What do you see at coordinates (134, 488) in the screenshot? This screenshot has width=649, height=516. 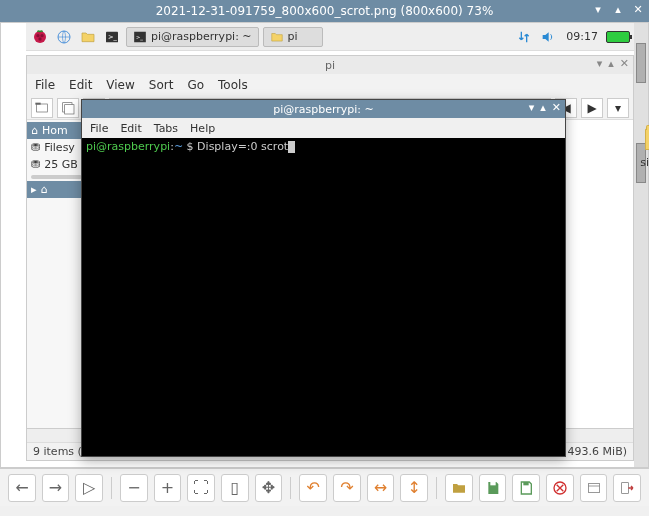 I see `zoom-out-button: −` at bounding box center [134, 488].